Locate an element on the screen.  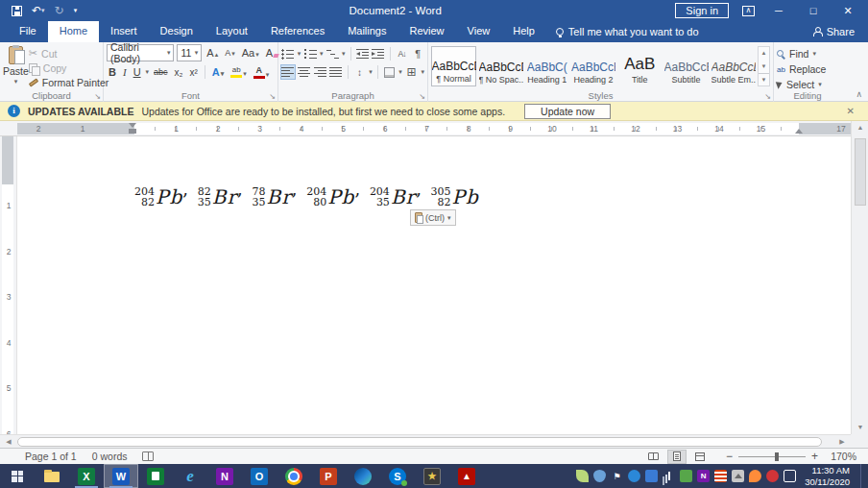
italic-button: I is located at coordinates (125, 72).